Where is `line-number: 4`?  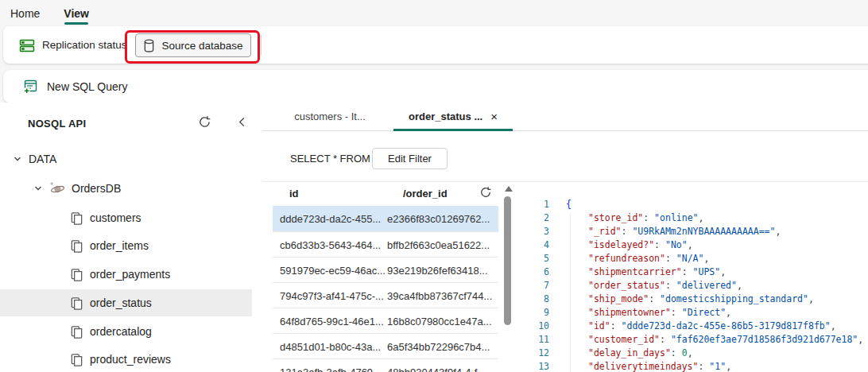
line-number: 4 is located at coordinates (535, 245).